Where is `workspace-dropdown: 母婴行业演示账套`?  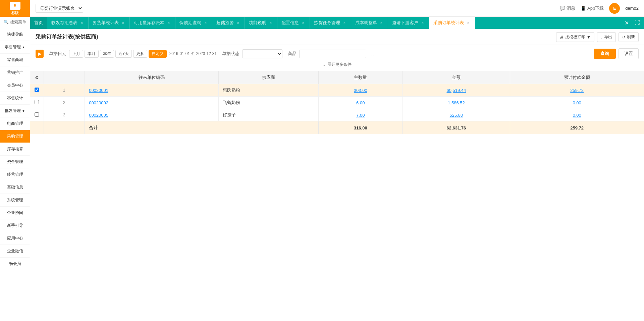 workspace-dropdown: 母婴行业演示账套 is located at coordinates (59, 8).